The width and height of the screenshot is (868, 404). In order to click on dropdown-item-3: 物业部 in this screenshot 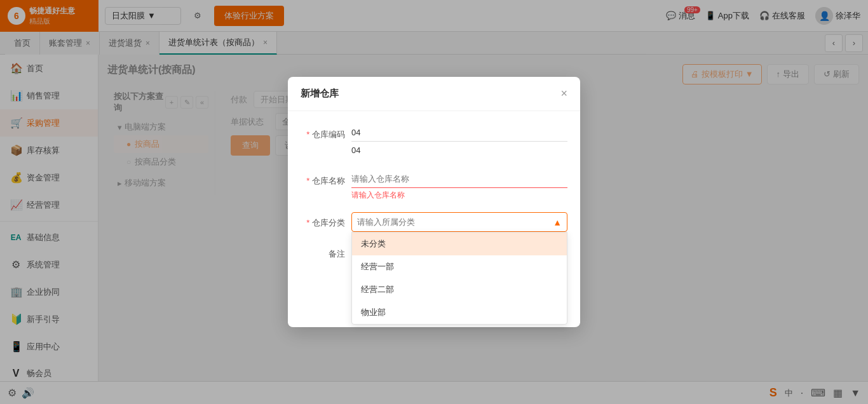, I will do `click(459, 313)`.